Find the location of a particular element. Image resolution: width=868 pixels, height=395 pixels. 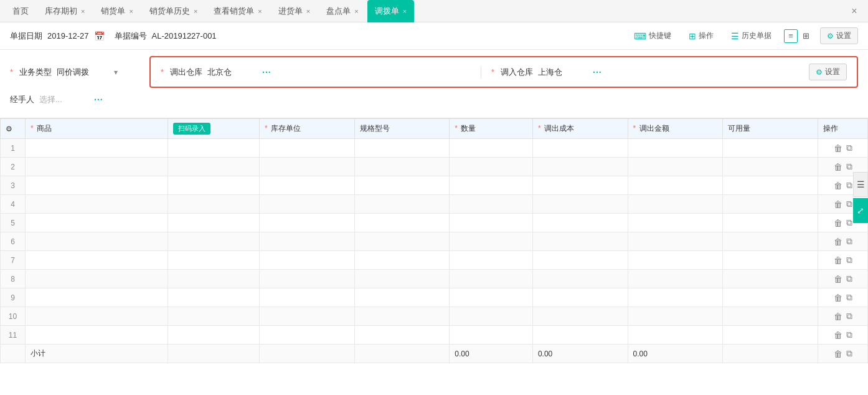

tab-view-sales: 查看销货单 × is located at coordinates (238, 11).